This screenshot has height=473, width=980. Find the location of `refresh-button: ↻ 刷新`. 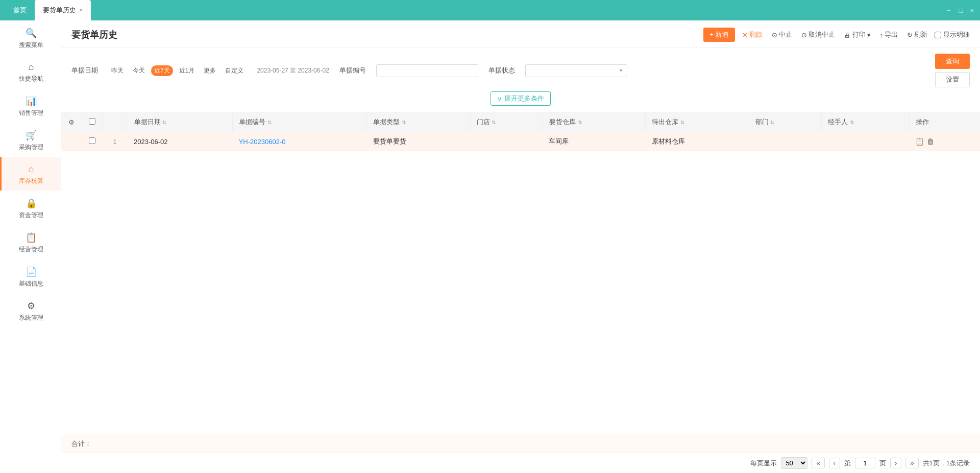

refresh-button: ↻ 刷新 is located at coordinates (917, 35).